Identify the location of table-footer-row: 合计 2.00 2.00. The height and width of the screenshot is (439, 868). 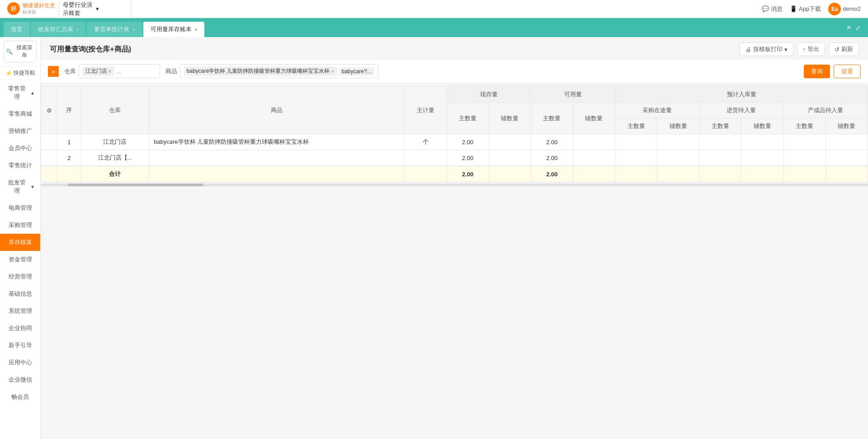
(455, 174).